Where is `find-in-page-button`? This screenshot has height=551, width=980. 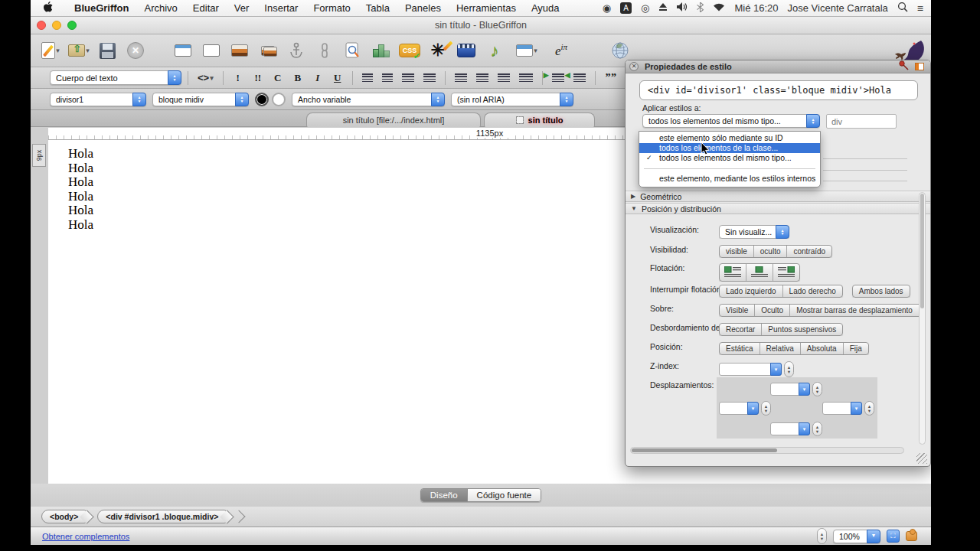 find-in-page-button is located at coordinates (353, 51).